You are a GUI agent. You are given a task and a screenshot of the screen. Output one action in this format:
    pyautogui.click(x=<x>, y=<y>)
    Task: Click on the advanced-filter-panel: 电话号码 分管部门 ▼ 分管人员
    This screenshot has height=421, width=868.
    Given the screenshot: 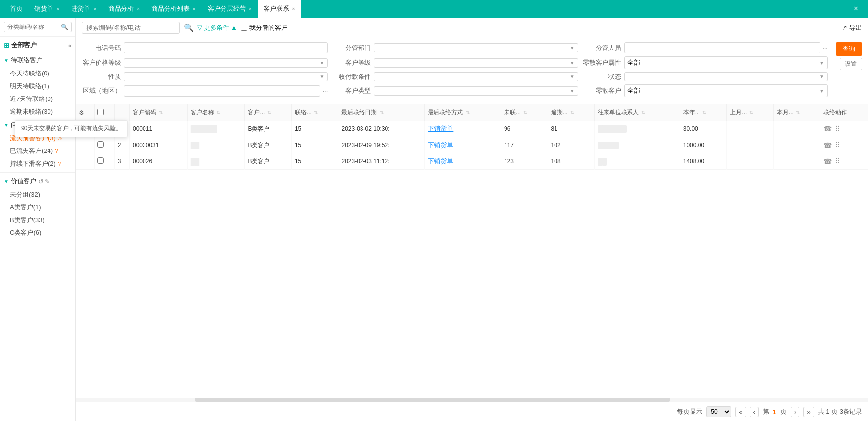 What is the action you would take?
    pyautogui.click(x=472, y=72)
    